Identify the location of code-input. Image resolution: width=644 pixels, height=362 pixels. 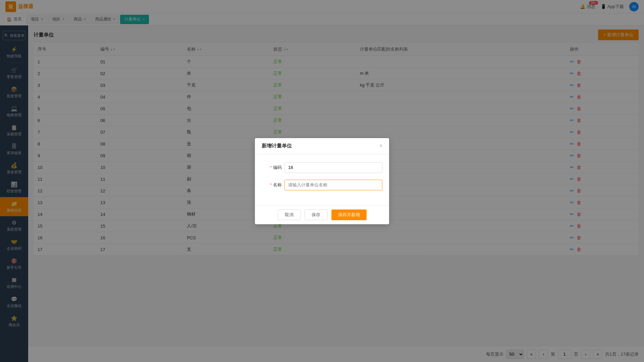
(333, 168).